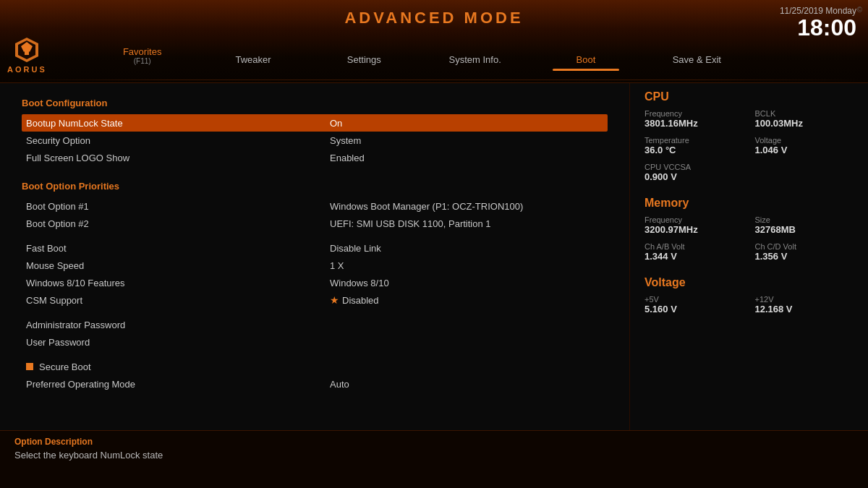 The height and width of the screenshot is (488, 868). I want to click on mem-chcd-value: 1.356 V, so click(804, 256).